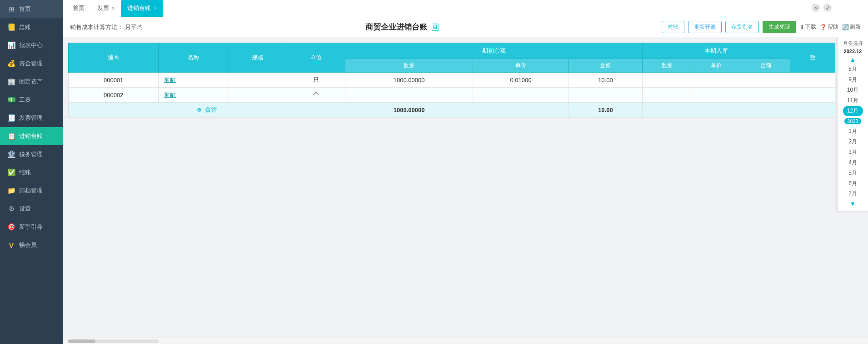 The width and height of the screenshot is (868, 344). Describe the element at coordinates (673, 27) in the screenshot. I see `reconcile-button: 对账` at that location.